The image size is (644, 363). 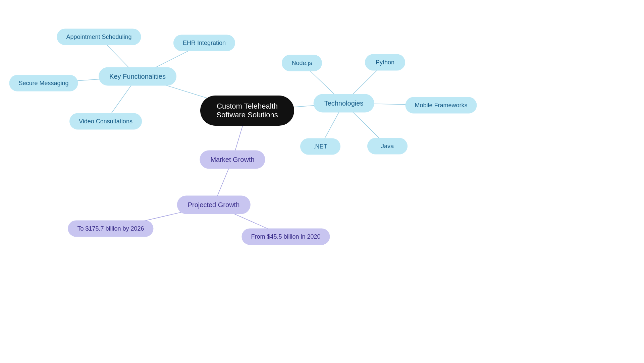 What do you see at coordinates (387, 146) in the screenshot?
I see `java-node: Java` at bounding box center [387, 146].